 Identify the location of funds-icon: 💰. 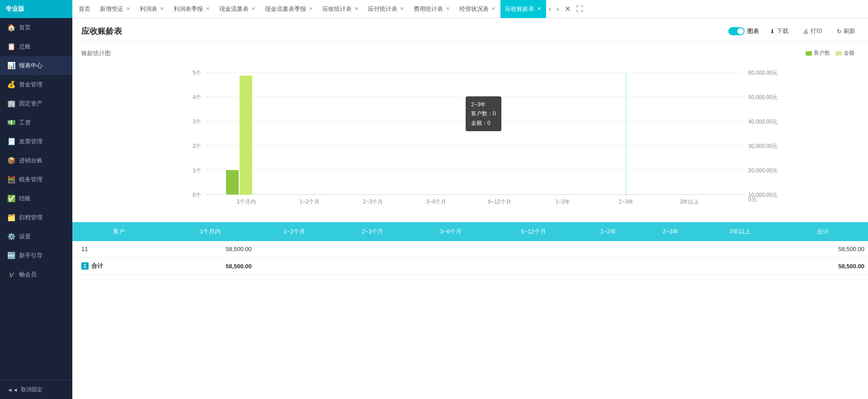
(11, 85).